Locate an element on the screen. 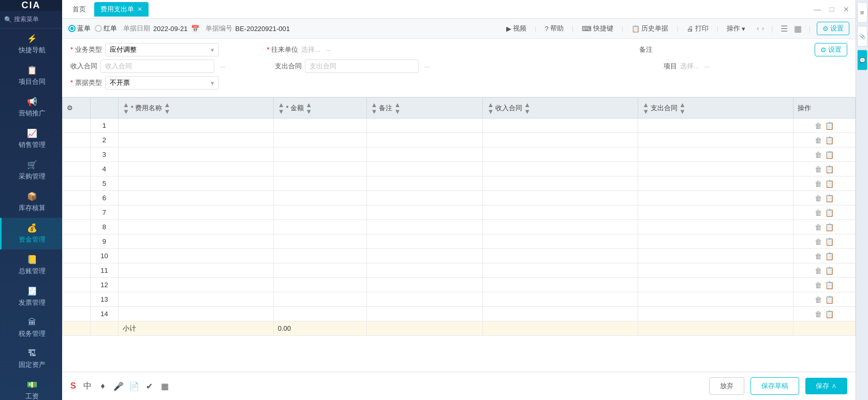  col-amount-header: ▲▼ * 金额 ▲▼ is located at coordinates (320, 108).